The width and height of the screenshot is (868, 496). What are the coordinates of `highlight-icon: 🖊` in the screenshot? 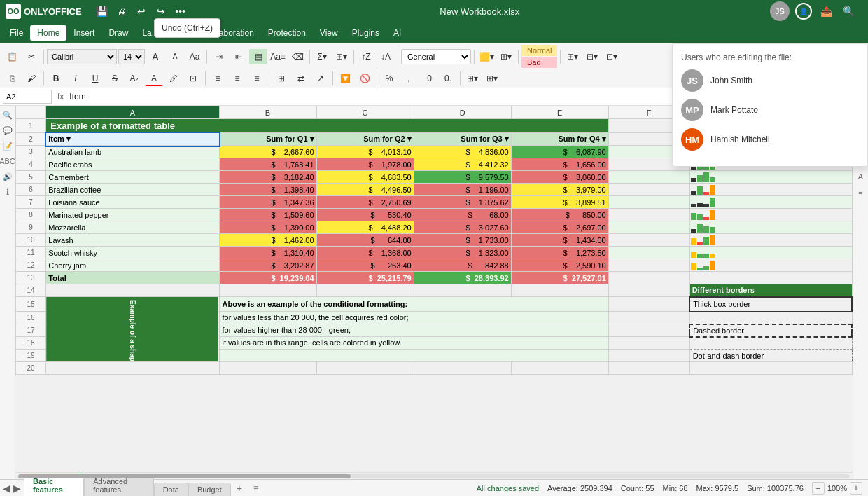 It's located at (174, 78).